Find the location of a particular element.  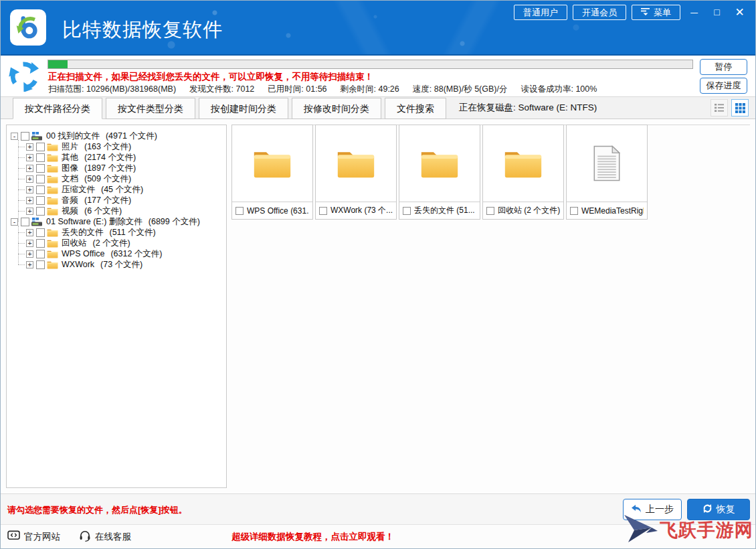

tree-item-count: (73 个文件) is located at coordinates (122, 265).